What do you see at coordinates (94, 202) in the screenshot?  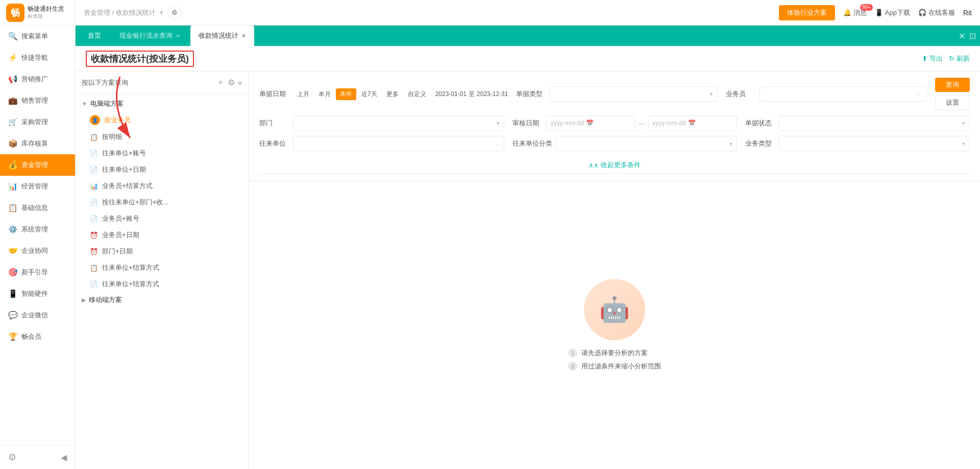 I see `doc-icon-3: 📄` at bounding box center [94, 202].